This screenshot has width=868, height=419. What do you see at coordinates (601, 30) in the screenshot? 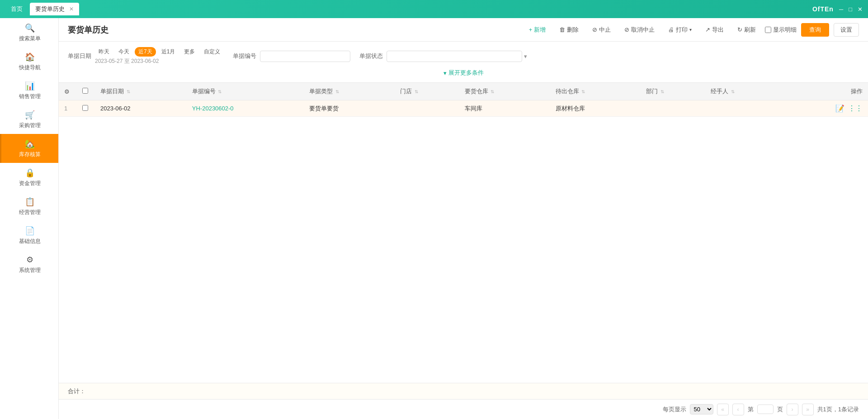
I see `suspend-button: ⊘ 中止` at bounding box center [601, 30].